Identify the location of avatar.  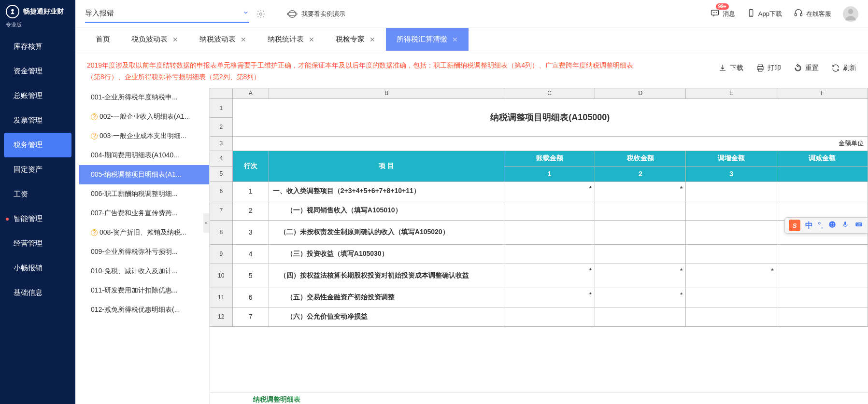
(851, 14).